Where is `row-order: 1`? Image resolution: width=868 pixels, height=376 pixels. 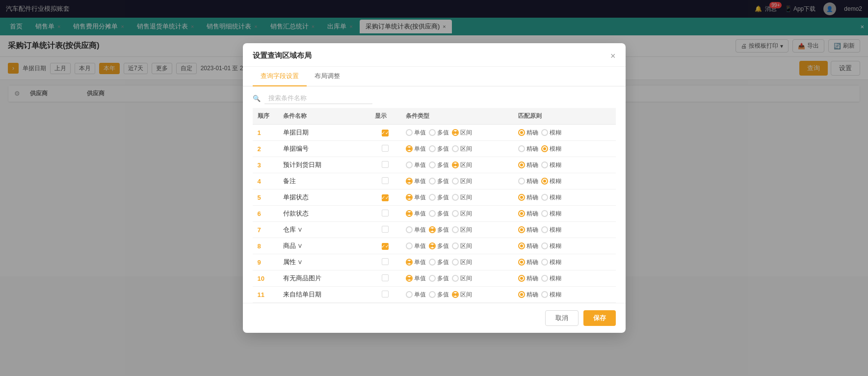 row-order: 1 is located at coordinates (265, 133).